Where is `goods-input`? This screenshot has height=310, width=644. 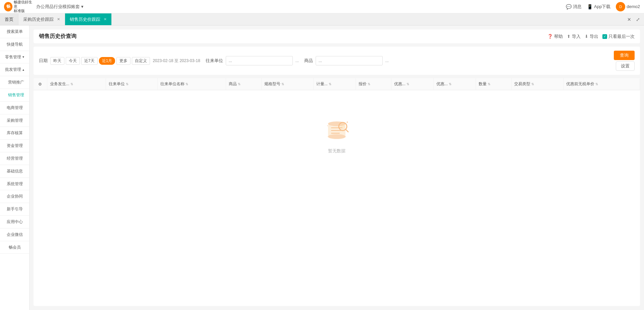 goods-input is located at coordinates (349, 61).